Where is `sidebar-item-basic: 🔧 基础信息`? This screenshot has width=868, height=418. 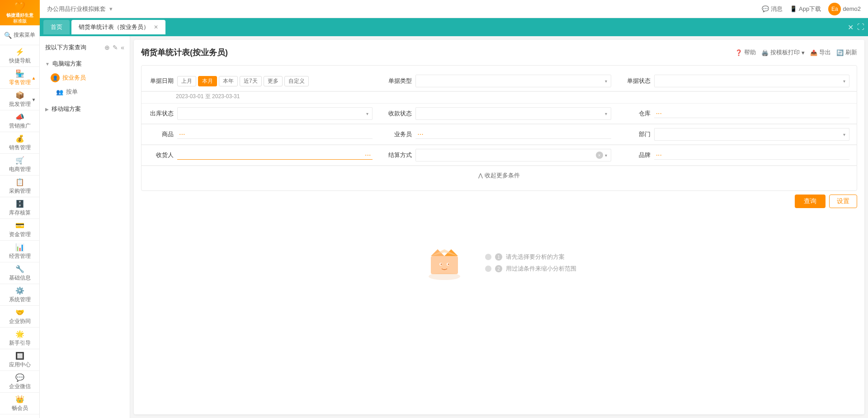
sidebar-item-basic: 🔧 基础信息 is located at coordinates (20, 273).